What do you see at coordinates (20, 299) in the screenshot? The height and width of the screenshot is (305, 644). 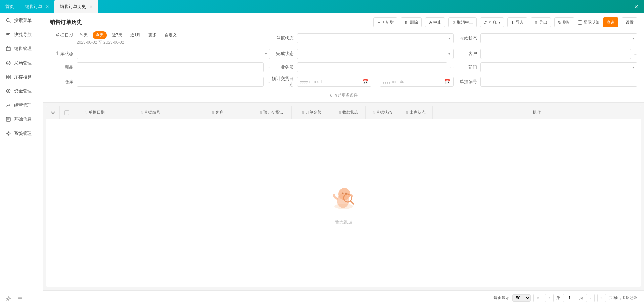 I see `sidebar-collapse-icon` at bounding box center [20, 299].